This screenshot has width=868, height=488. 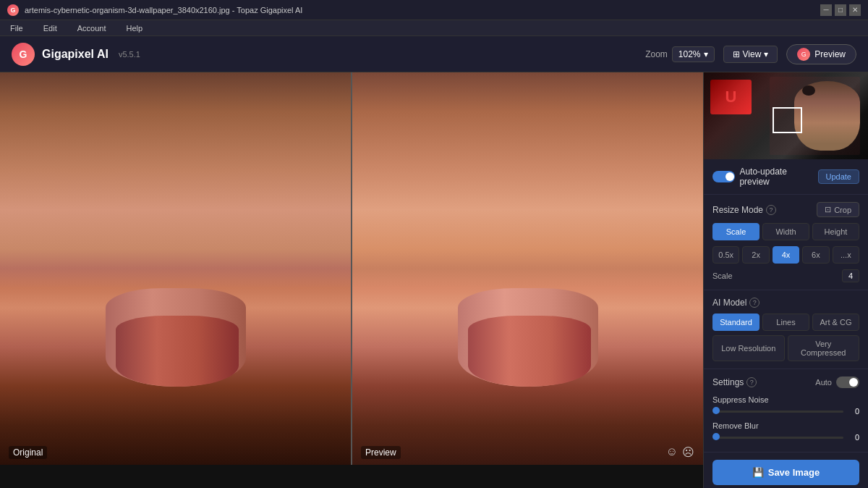 I want to click on suppress-noise-slider-row: 0, so click(x=786, y=411).